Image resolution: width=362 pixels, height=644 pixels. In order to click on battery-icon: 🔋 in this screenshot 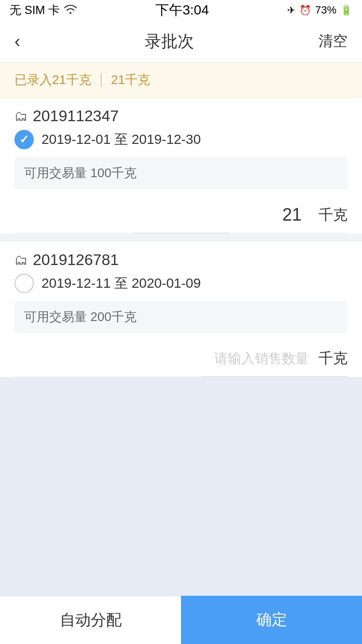, I will do `click(347, 10)`.